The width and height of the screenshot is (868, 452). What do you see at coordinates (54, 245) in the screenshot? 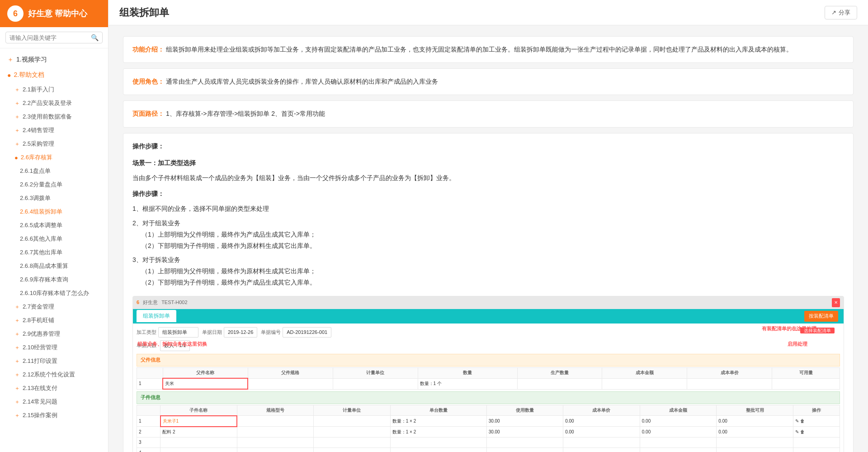
I see `sidebar-item-docs: ● 2.帮助文档 ＋ 2.1新手入门 ＋ 2.2产品安装及登录 ＋ 2.3使用前…` at bounding box center [54, 245].